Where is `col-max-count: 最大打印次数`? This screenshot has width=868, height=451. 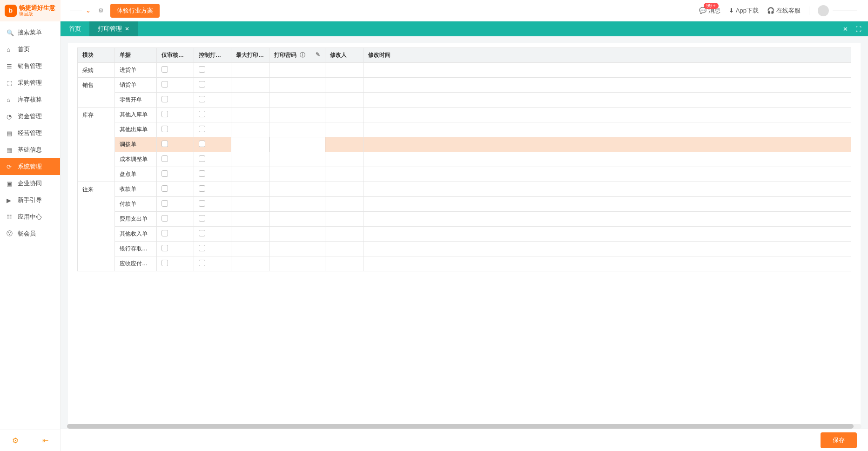 col-max-count: 最大打印次数 is located at coordinates (250, 55).